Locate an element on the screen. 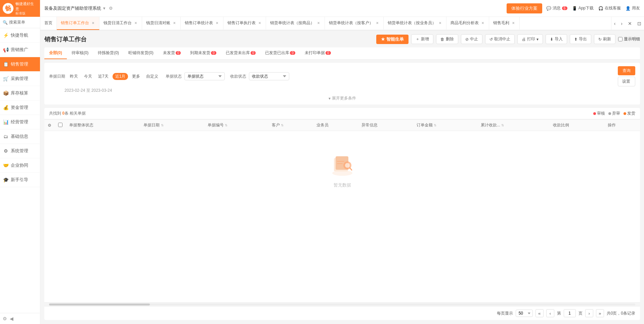 Image resolution: width=644 pixels, height=324 pixels. tab-close-sales-workbench: ✕ is located at coordinates (93, 23).